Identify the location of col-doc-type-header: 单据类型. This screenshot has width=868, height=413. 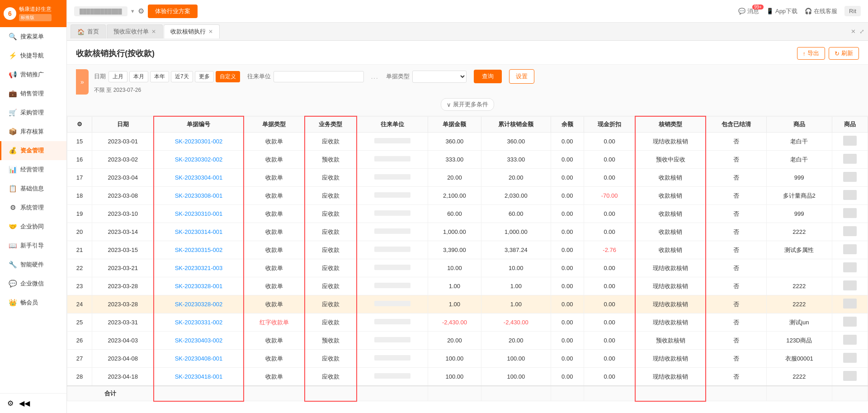
(274, 124).